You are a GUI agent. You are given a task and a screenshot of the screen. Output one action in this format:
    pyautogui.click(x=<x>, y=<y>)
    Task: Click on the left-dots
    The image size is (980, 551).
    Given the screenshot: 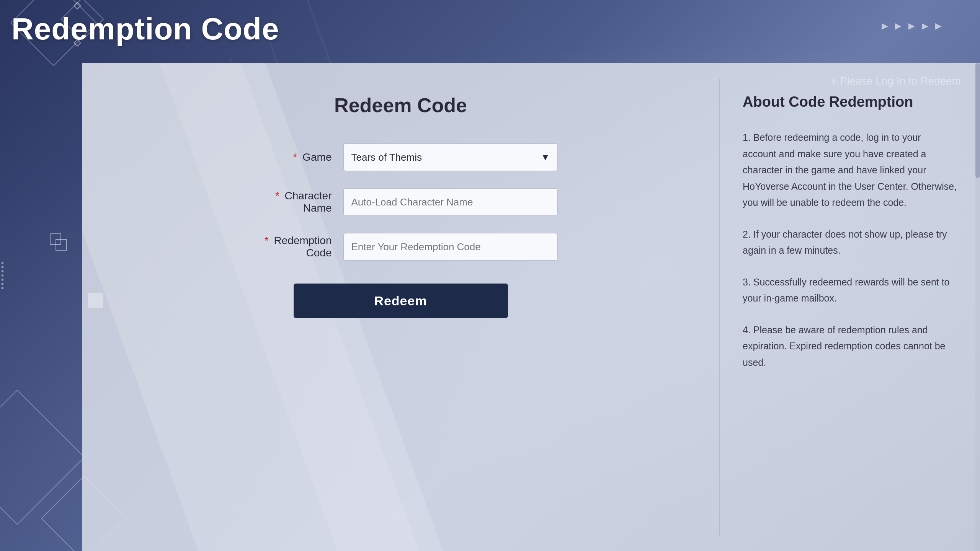 What is the action you would take?
    pyautogui.click(x=2, y=276)
    